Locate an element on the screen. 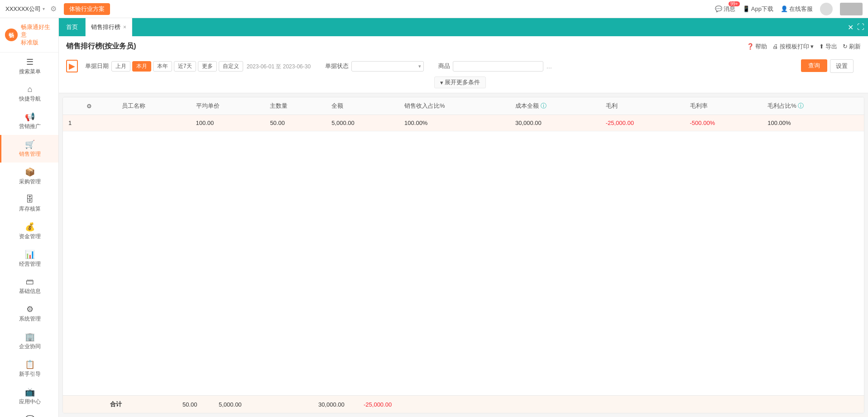  sidebar-item-sales: 🛒 销售管理 is located at coordinates (29, 149).